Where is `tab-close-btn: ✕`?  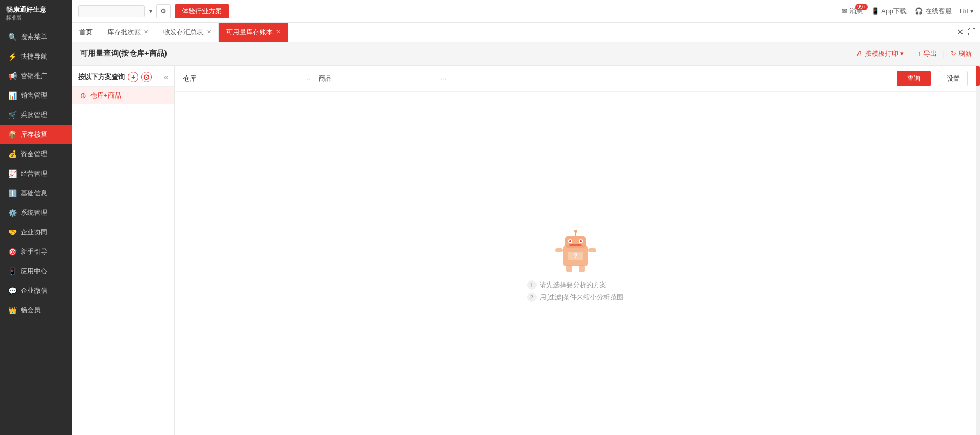 tab-close-btn: ✕ is located at coordinates (960, 32).